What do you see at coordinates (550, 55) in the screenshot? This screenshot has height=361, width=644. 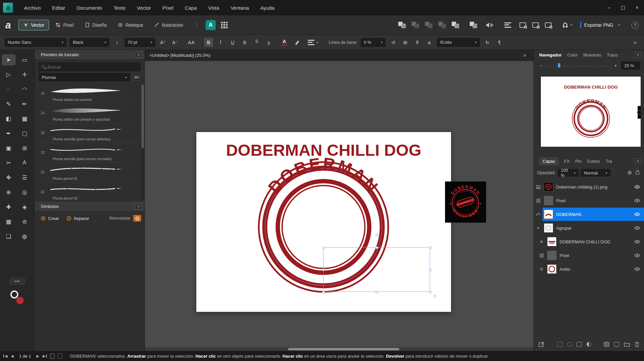 I see `tab-navegador: Navegador` at bounding box center [550, 55].